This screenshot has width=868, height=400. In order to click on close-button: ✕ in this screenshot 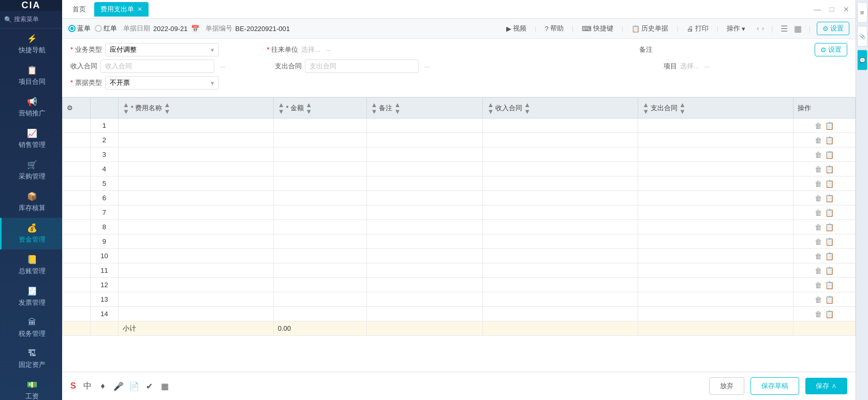, I will do `click(846, 9)`.